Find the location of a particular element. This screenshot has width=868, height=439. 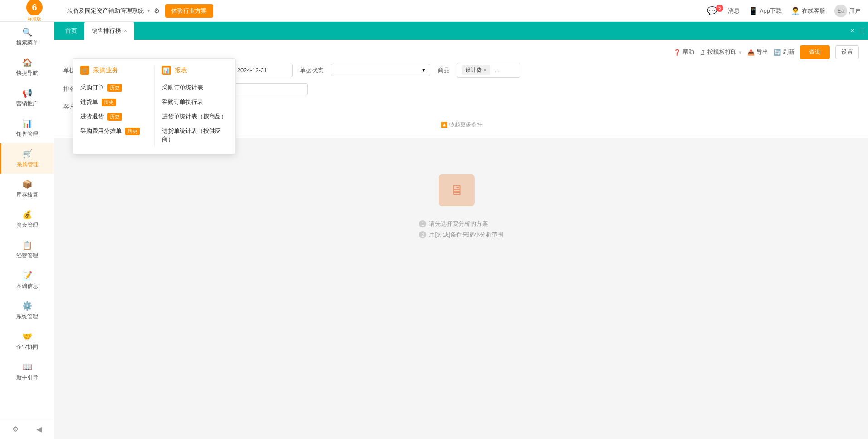

menu-item-inbound-stat-supplier: 进货单统计表（按供应商） is located at coordinates (195, 135).